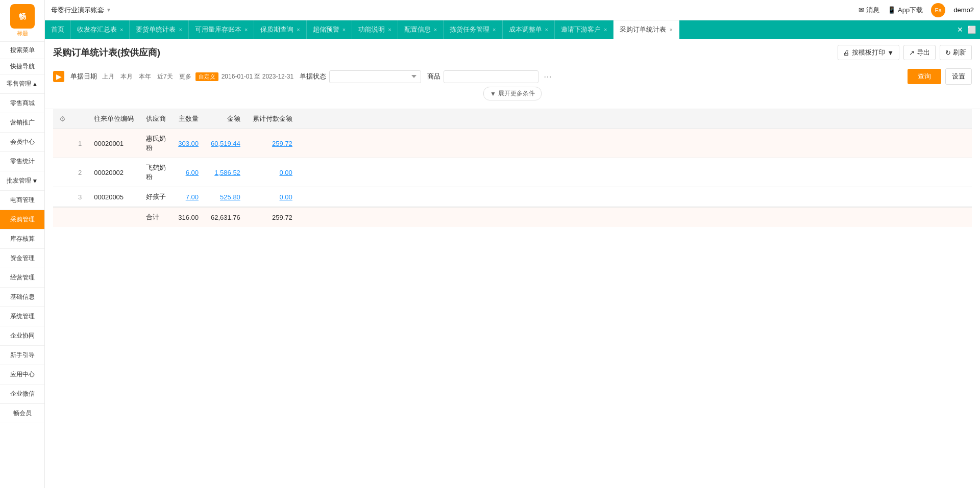 The image size is (980, 488). I want to click on sidebar-item-system: 系统管理, so click(22, 317).